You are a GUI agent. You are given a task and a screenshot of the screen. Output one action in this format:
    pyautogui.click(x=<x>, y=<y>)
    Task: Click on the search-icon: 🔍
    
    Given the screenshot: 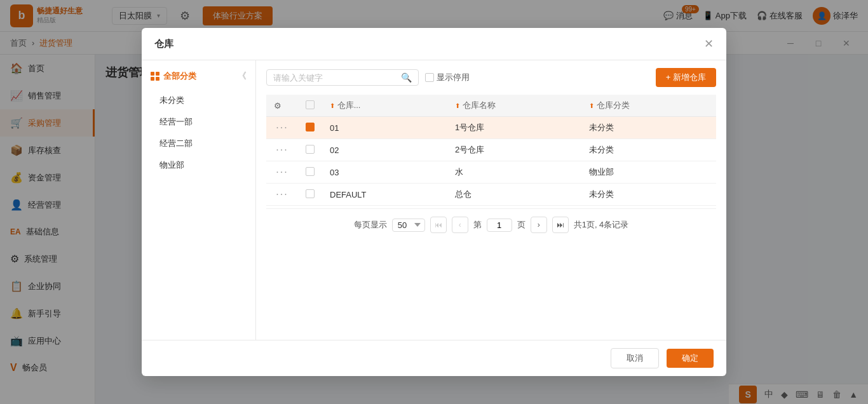 What is the action you would take?
    pyautogui.click(x=407, y=77)
    